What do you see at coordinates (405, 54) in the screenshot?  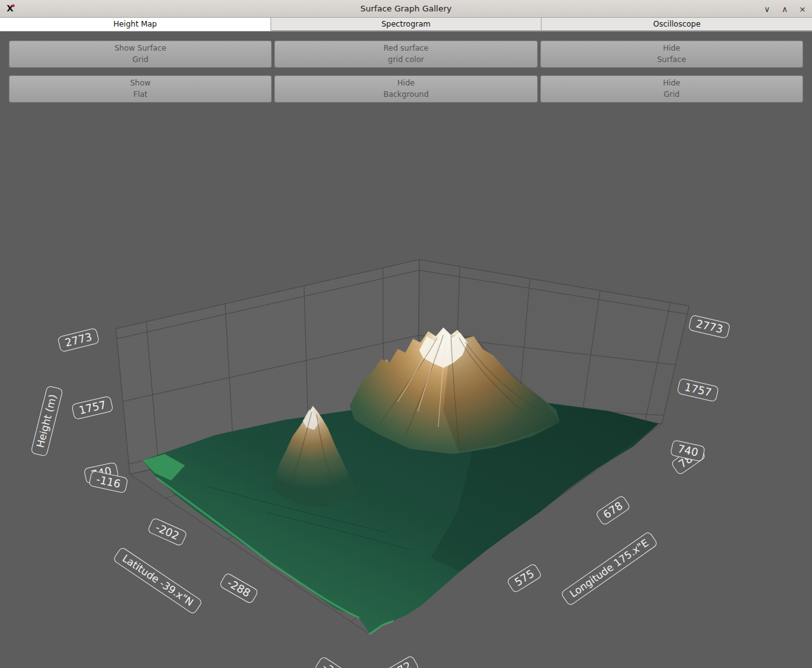 I see `red-surface-grid-color-button: Red surface grid color` at bounding box center [405, 54].